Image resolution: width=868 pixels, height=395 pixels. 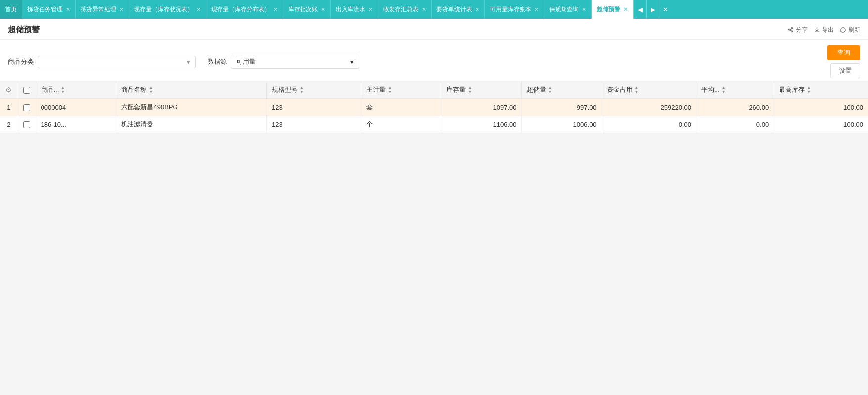 I want to click on nav-item-overstock-alert: 超储预警 ✕, so click(x=612, y=9).